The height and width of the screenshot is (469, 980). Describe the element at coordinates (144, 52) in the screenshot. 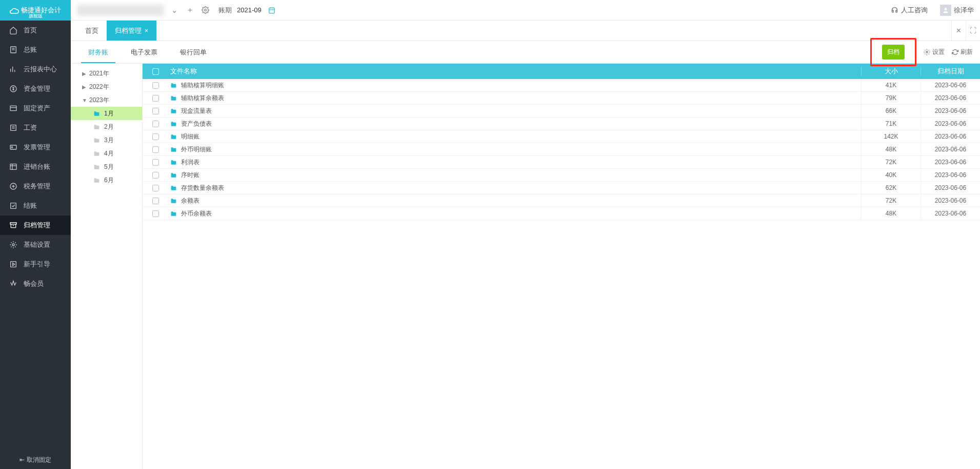

I see `sub-tab: 电子发票` at that location.